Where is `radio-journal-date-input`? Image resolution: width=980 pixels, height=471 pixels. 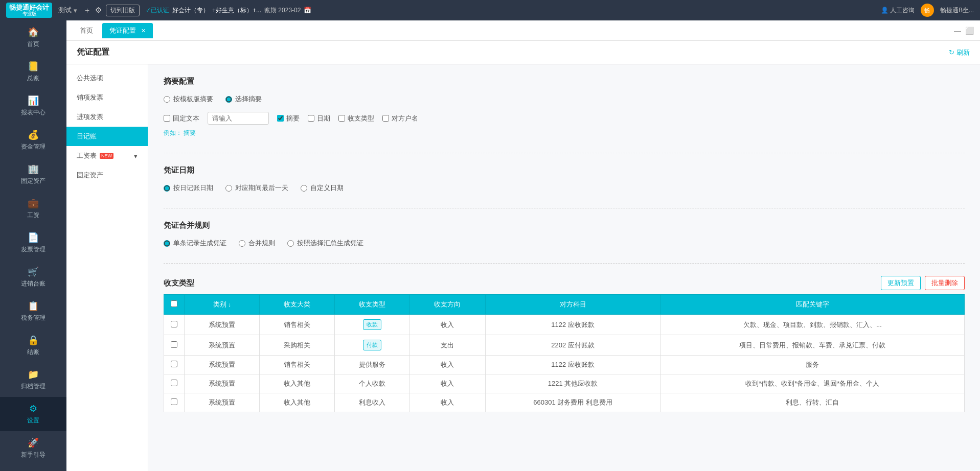
radio-journal-date-input is located at coordinates (167, 188).